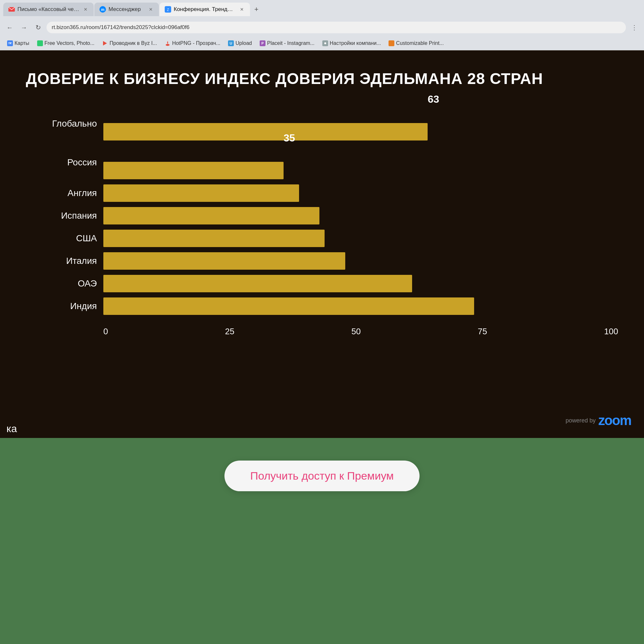 Image resolution: width=644 pixels, height=644 pixels. What do you see at coordinates (322, 124) in the screenshot?
I see `chart-row: Глобально63` at bounding box center [322, 124].